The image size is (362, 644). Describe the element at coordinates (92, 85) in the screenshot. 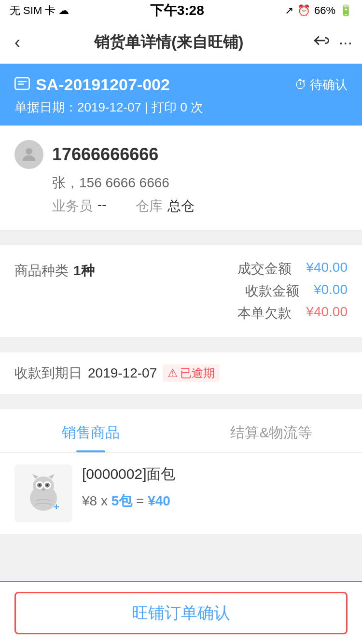

I see `order-id: SA-20191207-002` at that location.